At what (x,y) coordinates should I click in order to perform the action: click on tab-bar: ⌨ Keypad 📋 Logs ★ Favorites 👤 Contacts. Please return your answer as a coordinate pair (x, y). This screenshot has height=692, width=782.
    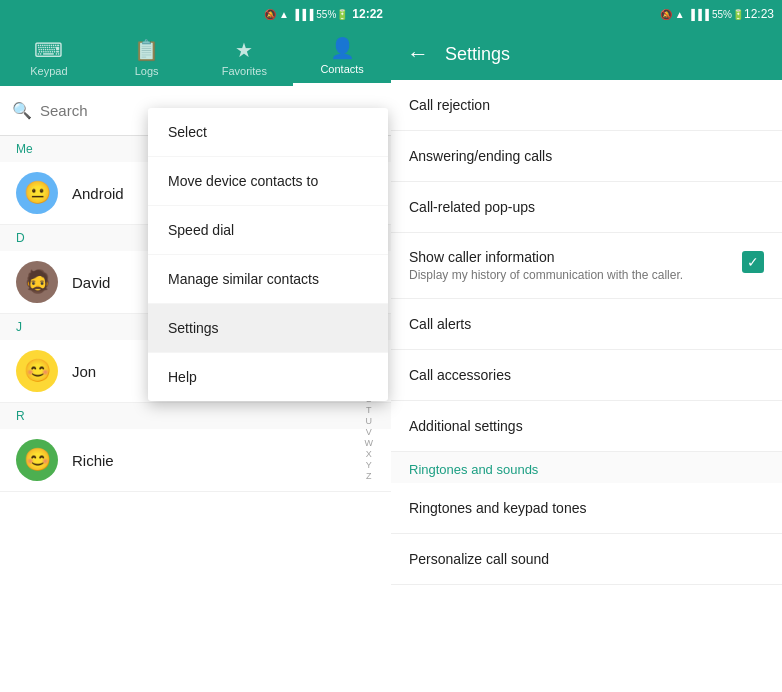
    Looking at the image, I should click on (196, 57).